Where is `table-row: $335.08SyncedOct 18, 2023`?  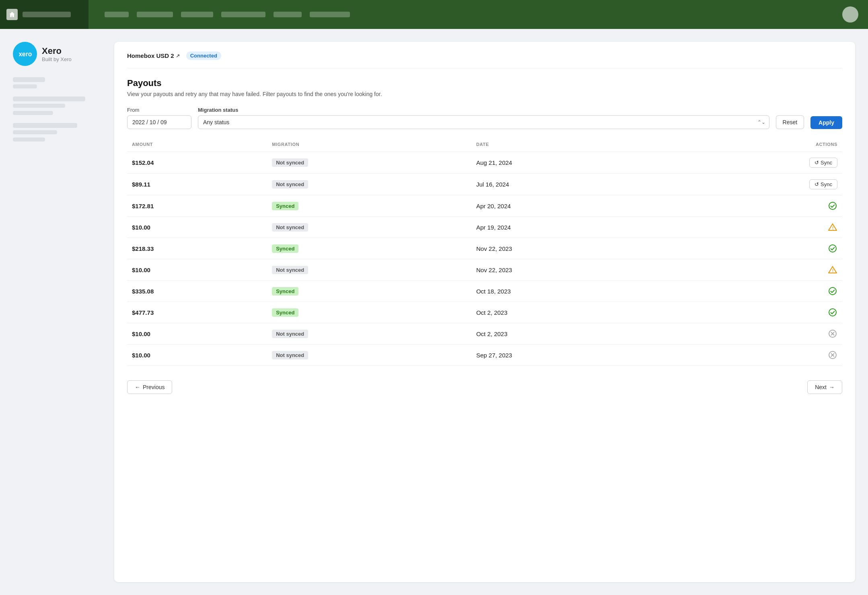 table-row: $335.08SyncedOct 18, 2023 is located at coordinates (485, 291).